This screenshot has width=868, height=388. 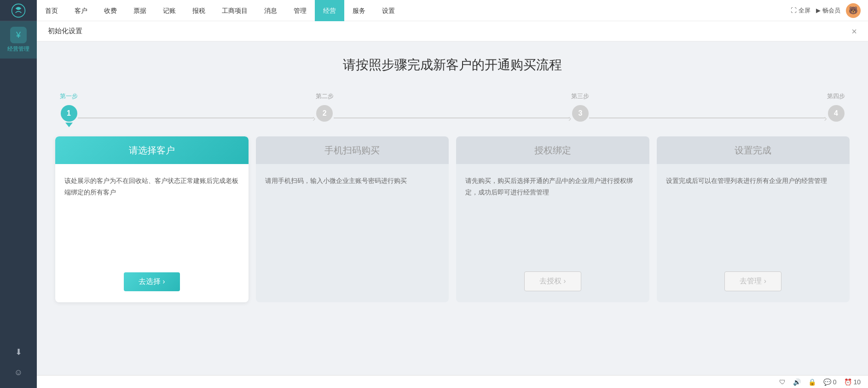 What do you see at coordinates (69, 110) in the screenshot?
I see `step-1-indicator: 第一步 1` at bounding box center [69, 110].